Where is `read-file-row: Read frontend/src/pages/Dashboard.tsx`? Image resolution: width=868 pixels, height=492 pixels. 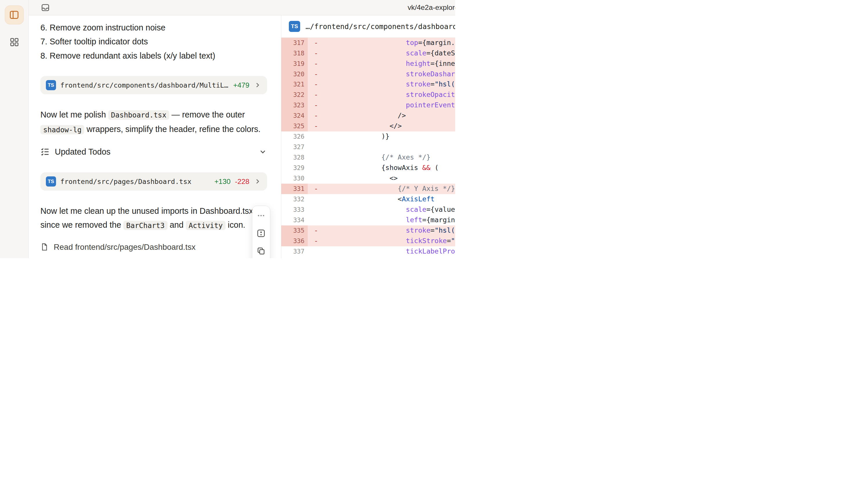
read-file-row: Read frontend/src/pages/Dashboard.tsx is located at coordinates (154, 247).